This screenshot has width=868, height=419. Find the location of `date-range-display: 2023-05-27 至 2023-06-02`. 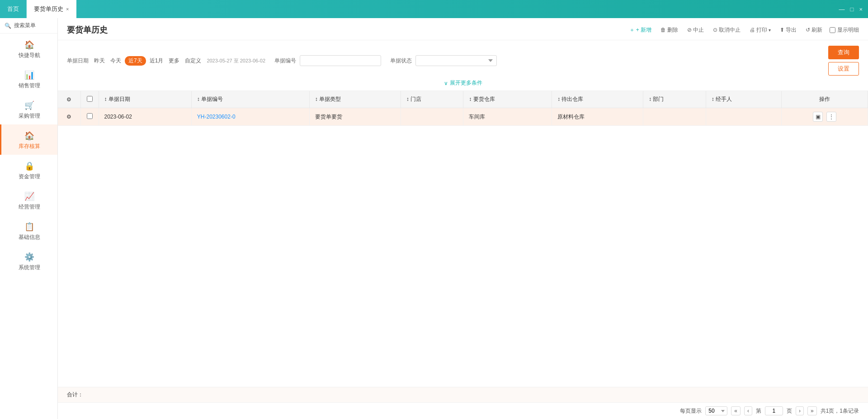

date-range-display: 2023-05-27 至 2023-06-02 is located at coordinates (236, 61).